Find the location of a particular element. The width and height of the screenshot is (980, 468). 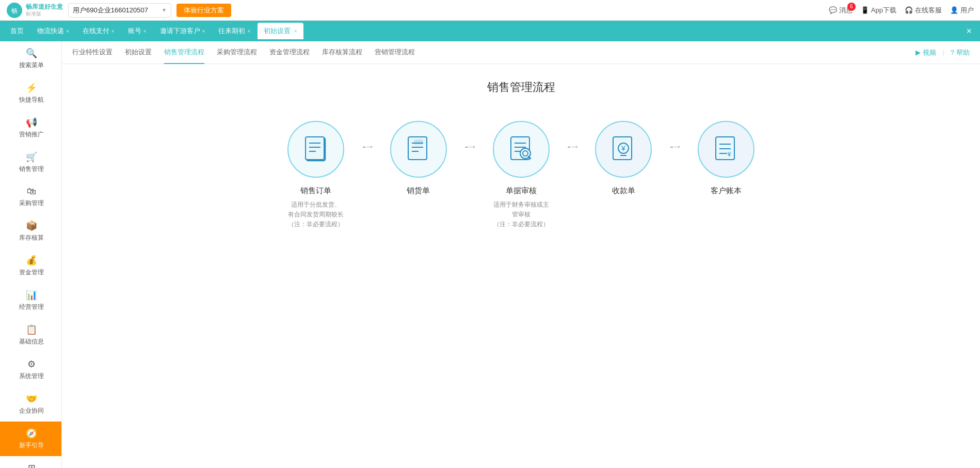

sub-tab-marketing-flow: 营销管理流程 is located at coordinates (395, 53).